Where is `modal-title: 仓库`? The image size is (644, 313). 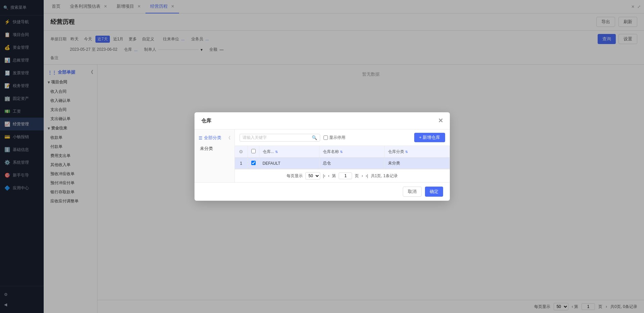 modal-title: 仓库 is located at coordinates (206, 121).